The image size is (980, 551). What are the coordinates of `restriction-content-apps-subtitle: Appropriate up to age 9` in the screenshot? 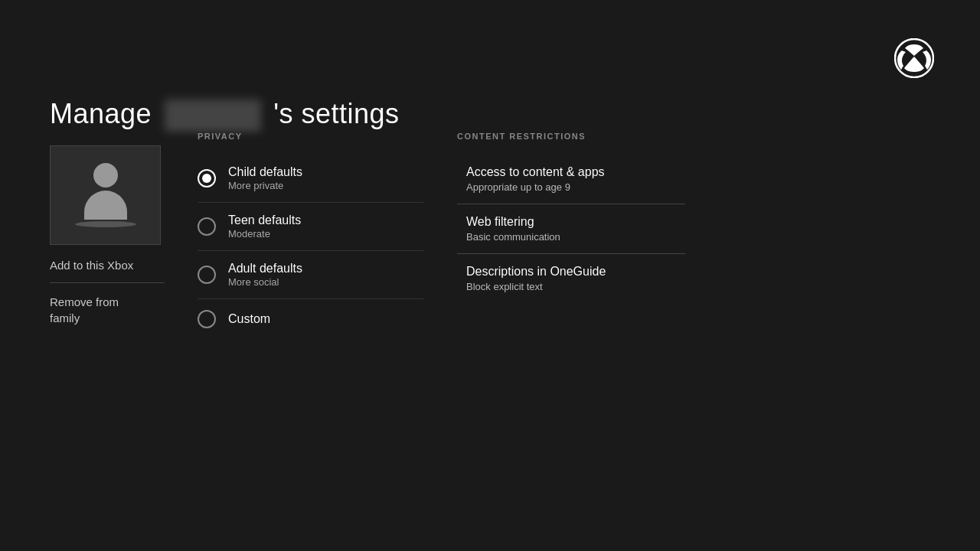 It's located at (571, 187).